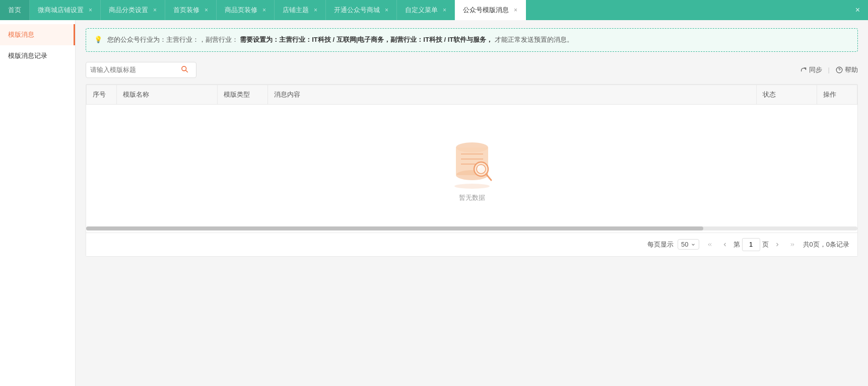 The width and height of the screenshot is (868, 386). Describe the element at coordinates (472, 160) in the screenshot. I see `empty-illustration` at that location.